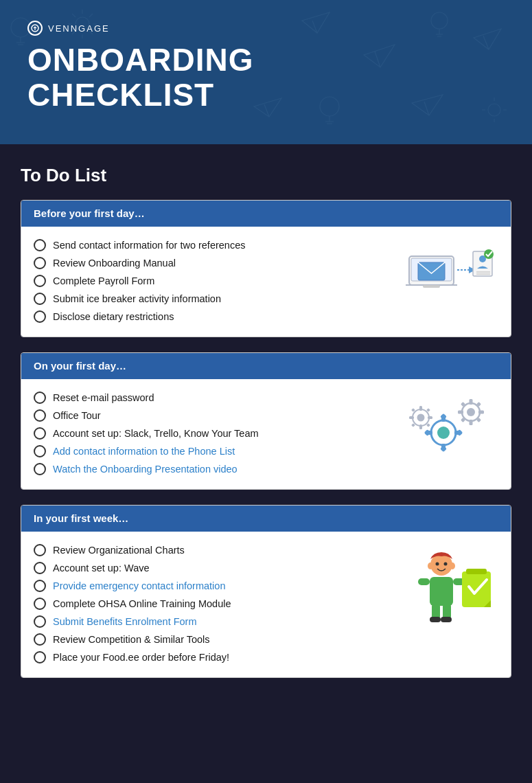 The width and height of the screenshot is (532, 783). What do you see at coordinates (214, 398) in the screenshot?
I see `list-item: Reset e-mail password` at bounding box center [214, 398].